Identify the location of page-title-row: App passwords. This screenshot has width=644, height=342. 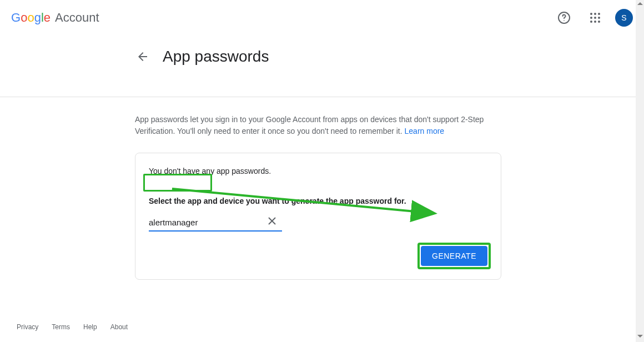
(322, 57).